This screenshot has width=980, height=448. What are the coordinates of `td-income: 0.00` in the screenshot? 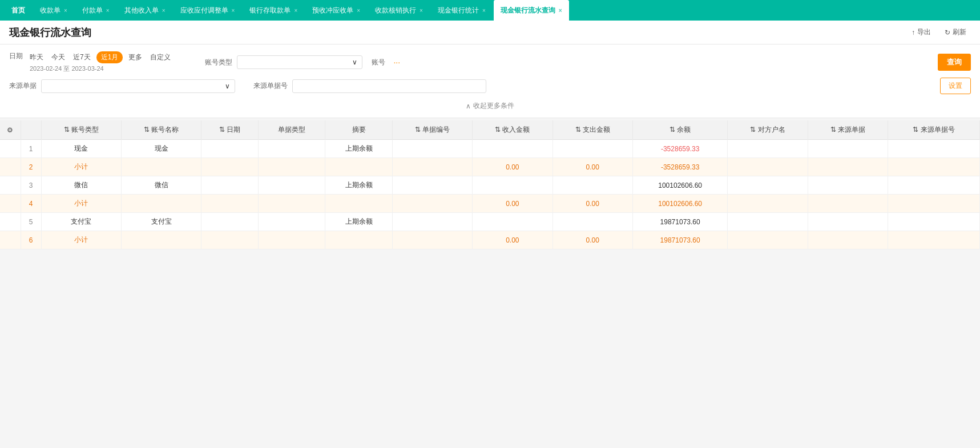 It's located at (513, 167).